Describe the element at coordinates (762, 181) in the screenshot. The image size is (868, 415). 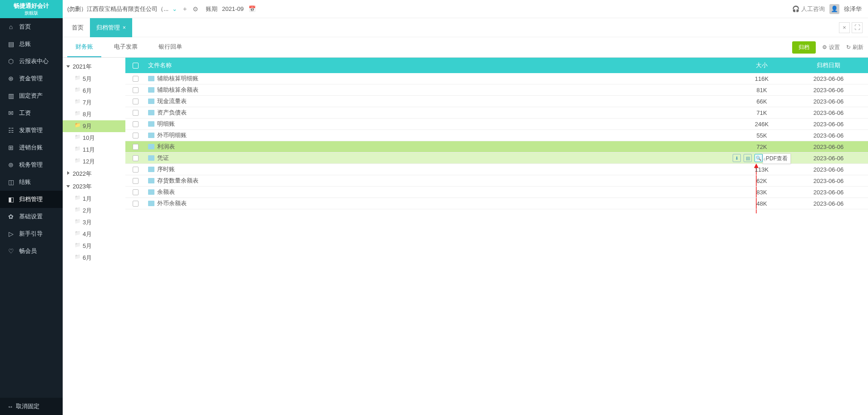
I see `file-size: 62K` at that location.